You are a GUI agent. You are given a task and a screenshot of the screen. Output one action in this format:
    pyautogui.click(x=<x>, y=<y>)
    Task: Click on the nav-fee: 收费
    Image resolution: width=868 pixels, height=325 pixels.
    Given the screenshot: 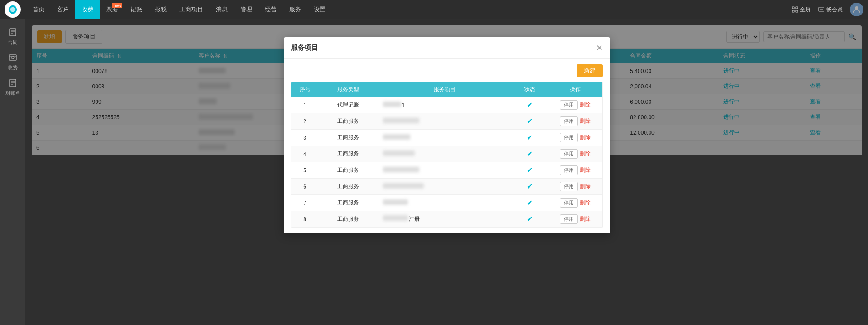 What is the action you would take?
    pyautogui.click(x=87, y=10)
    